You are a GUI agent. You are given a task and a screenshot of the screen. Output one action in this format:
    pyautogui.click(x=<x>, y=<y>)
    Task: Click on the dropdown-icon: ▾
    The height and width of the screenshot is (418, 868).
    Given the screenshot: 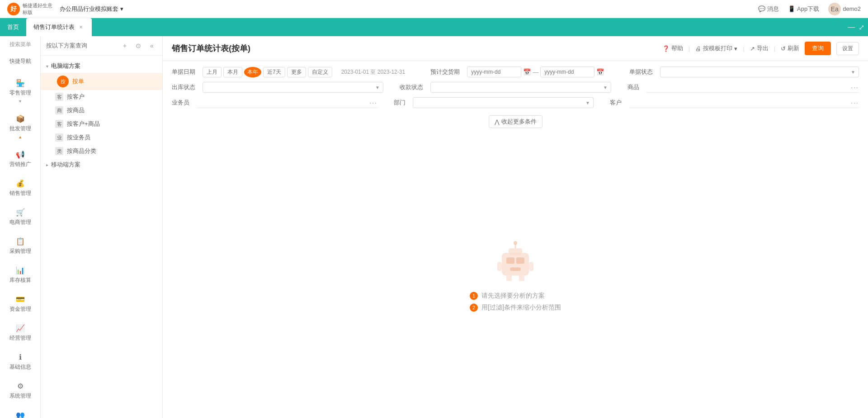 What is the action you would take?
    pyautogui.click(x=122, y=9)
    